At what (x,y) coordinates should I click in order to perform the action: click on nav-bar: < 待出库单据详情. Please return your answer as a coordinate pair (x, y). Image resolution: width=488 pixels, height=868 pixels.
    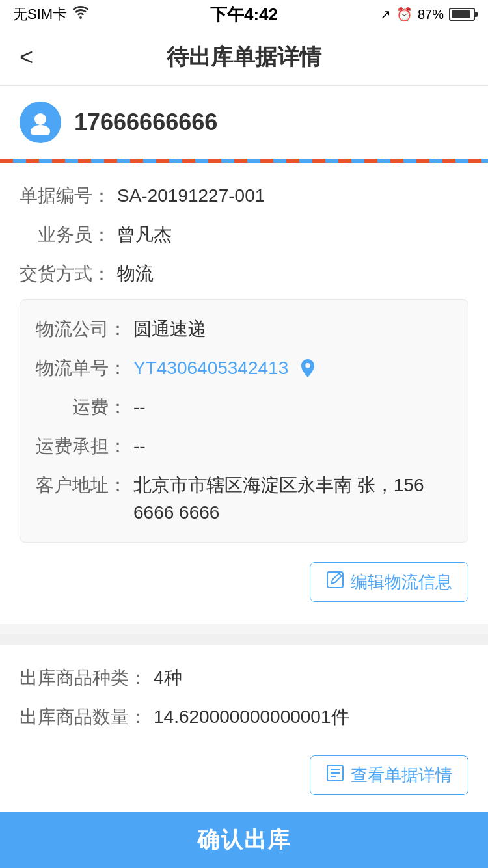
    Looking at the image, I should click on (244, 57).